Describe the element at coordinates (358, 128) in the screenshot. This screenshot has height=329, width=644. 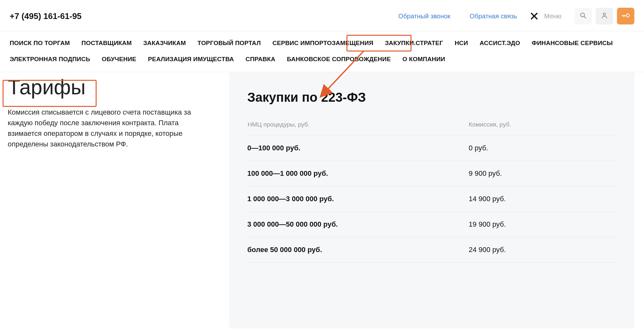
I see `col-range: НМЦ процедуры, руб.` at that location.